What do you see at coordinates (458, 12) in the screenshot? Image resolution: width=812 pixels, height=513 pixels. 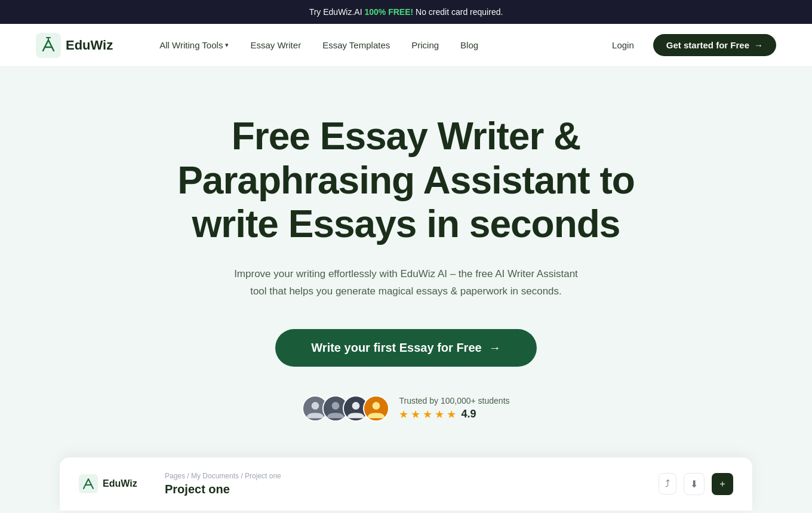 I see `banner-suffix: No credit card required.` at bounding box center [458, 12].